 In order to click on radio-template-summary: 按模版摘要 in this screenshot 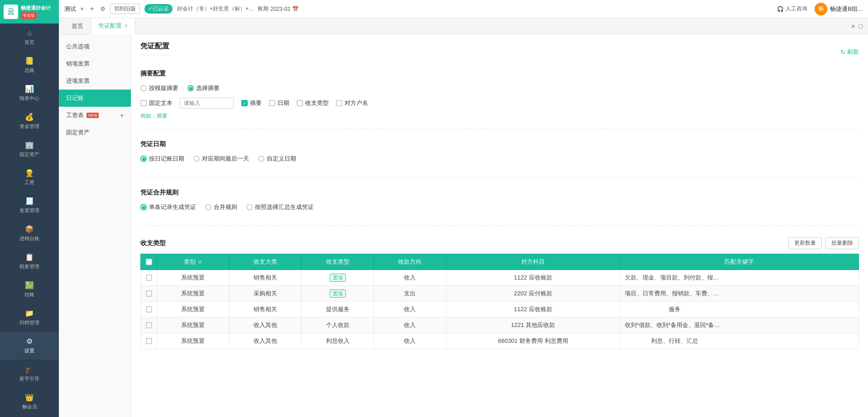, I will do `click(159, 88)`.